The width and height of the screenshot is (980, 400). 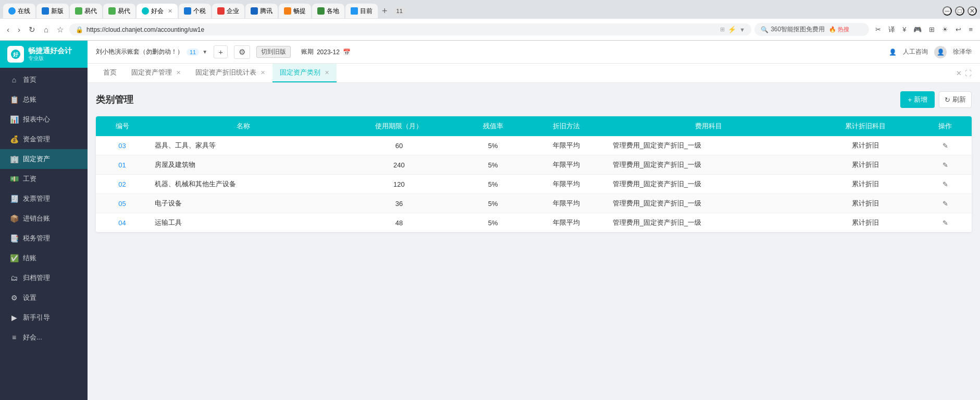 What do you see at coordinates (956, 100) in the screenshot?
I see `refresh-data-button: ↻ 刷新` at bounding box center [956, 100].